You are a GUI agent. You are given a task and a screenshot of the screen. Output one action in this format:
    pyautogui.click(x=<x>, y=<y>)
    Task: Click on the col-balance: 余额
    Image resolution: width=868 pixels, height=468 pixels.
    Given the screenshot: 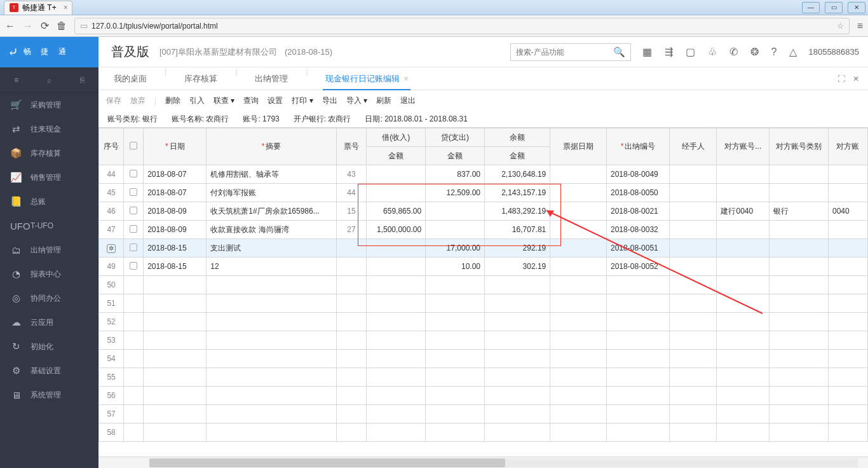 What is the action you would take?
    pyautogui.click(x=517, y=137)
    